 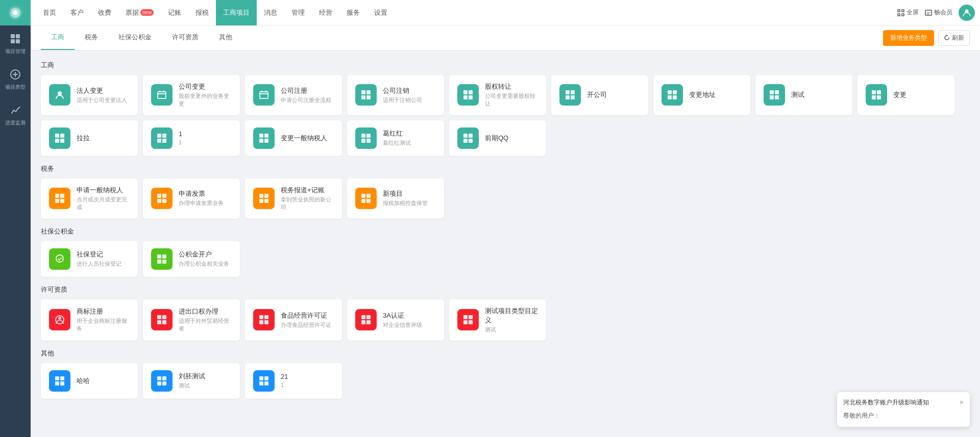 I want to click on card-food-license: 食品经营许可证办理食品经营许可证, so click(x=293, y=320).